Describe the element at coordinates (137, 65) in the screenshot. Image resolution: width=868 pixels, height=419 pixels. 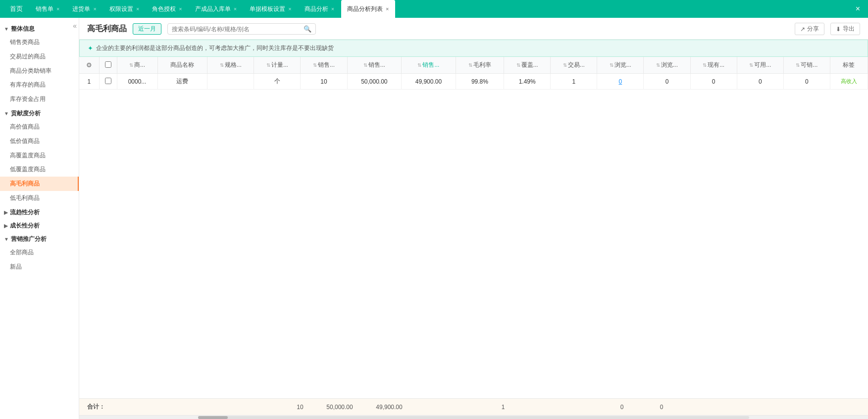
I see `col-code: ⇅商...` at that location.